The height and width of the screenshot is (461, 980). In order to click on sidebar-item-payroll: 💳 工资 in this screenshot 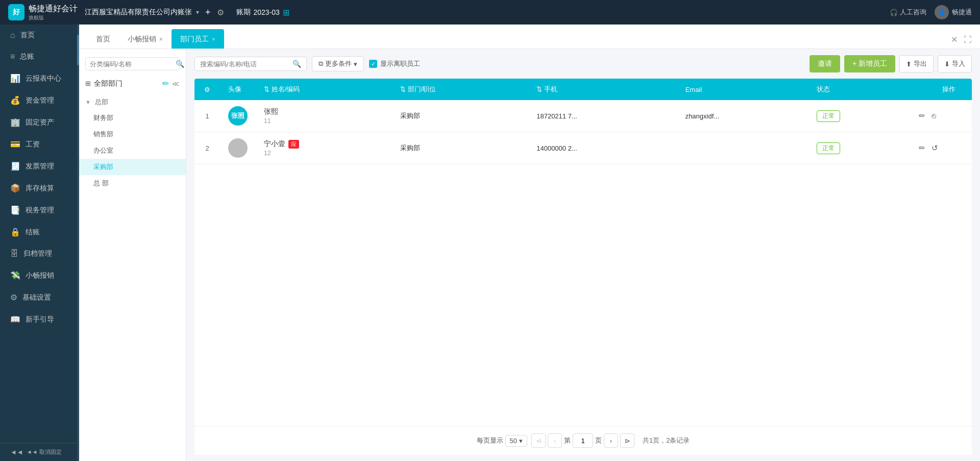, I will do `click(40, 144)`.